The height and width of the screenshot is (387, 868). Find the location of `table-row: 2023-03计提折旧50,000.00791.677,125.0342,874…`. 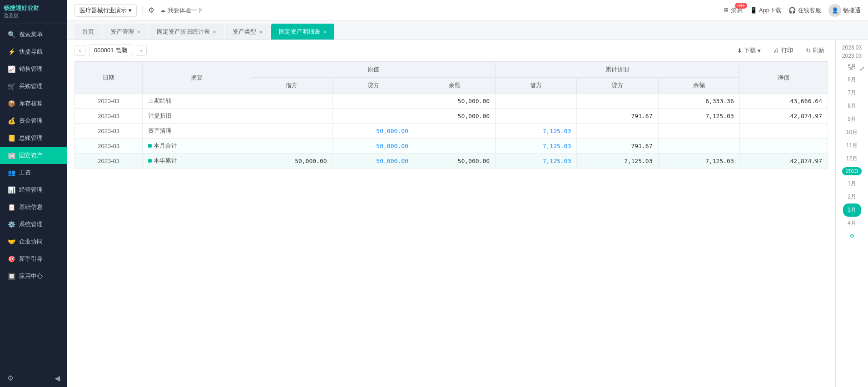

table-row: 2023-03计提折旧50,000.00791.677,125.0342,874… is located at coordinates (451, 116).